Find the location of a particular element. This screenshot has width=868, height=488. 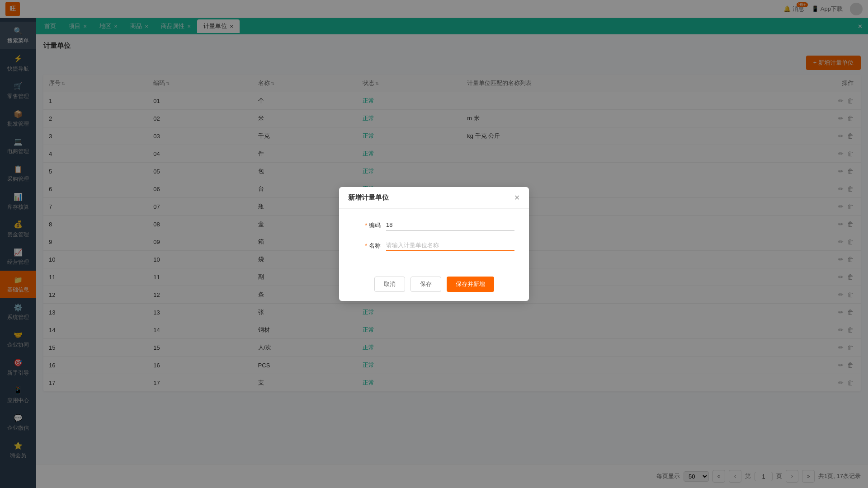

modal-close-button: ✕ is located at coordinates (517, 198).